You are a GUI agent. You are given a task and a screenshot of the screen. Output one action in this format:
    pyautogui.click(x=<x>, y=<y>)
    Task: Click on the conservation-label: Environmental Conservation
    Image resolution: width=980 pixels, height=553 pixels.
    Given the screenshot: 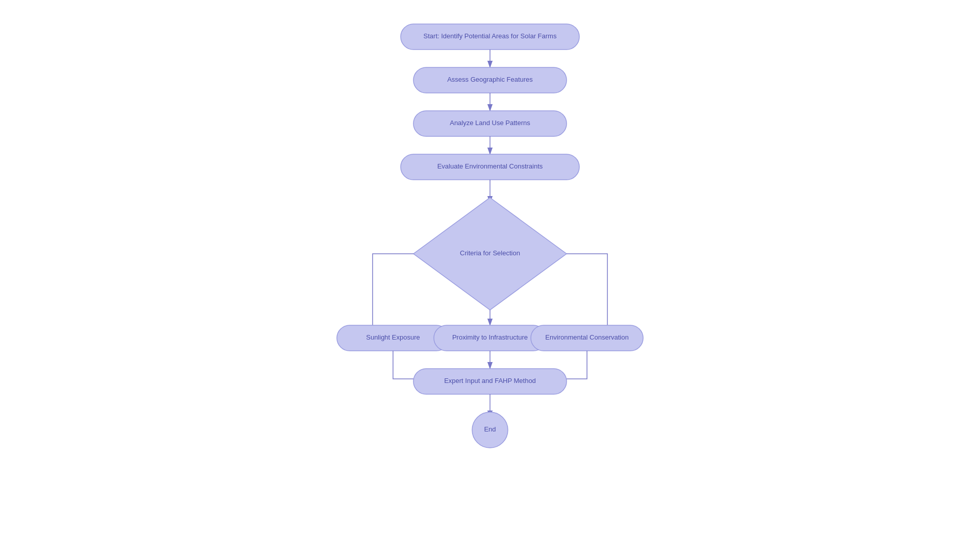 What is the action you would take?
    pyautogui.click(x=587, y=337)
    